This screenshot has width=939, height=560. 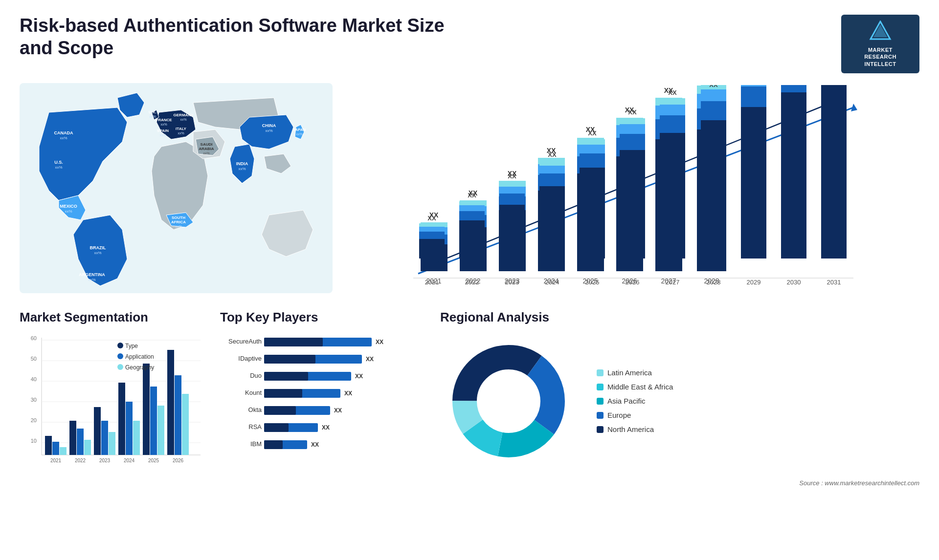 What do you see at coordinates (470, 44) in the screenshot?
I see `header: Risk-based Authentication Software Marke…` at bounding box center [470, 44].